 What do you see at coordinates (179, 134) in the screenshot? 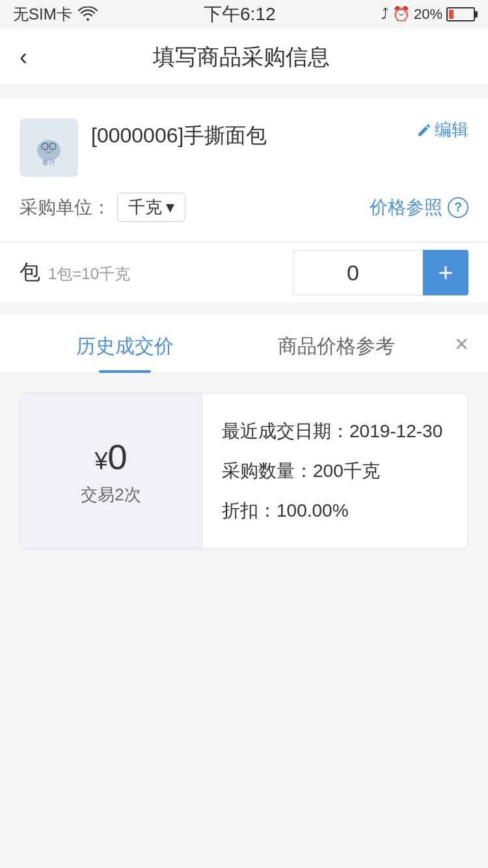
I see `product-name: [0000006]手撕面包` at bounding box center [179, 134].